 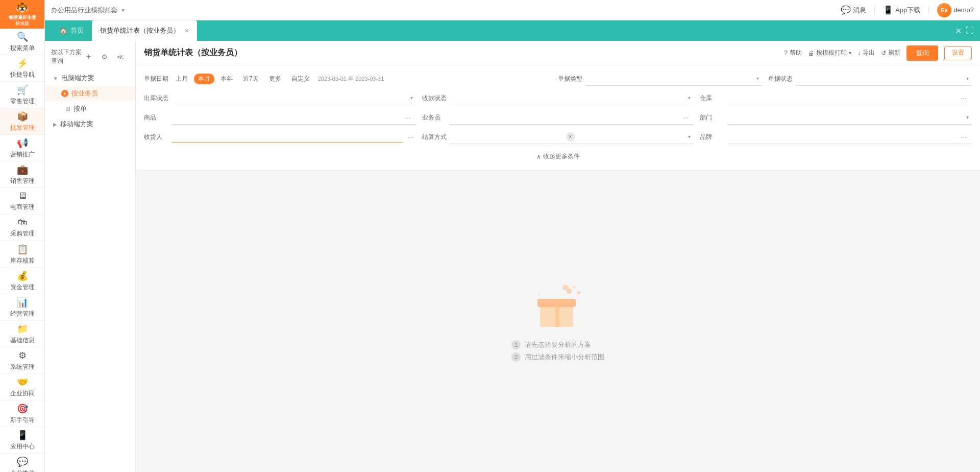 What do you see at coordinates (77, 124) in the screenshot?
I see `mobile-schemes-label: 移动端方案` at bounding box center [77, 124].